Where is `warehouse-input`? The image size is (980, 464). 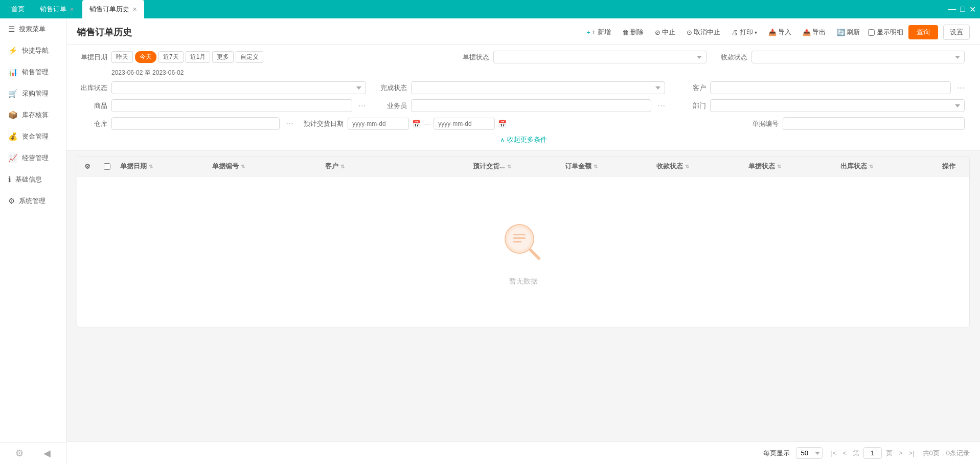 warehouse-input is located at coordinates (195, 124).